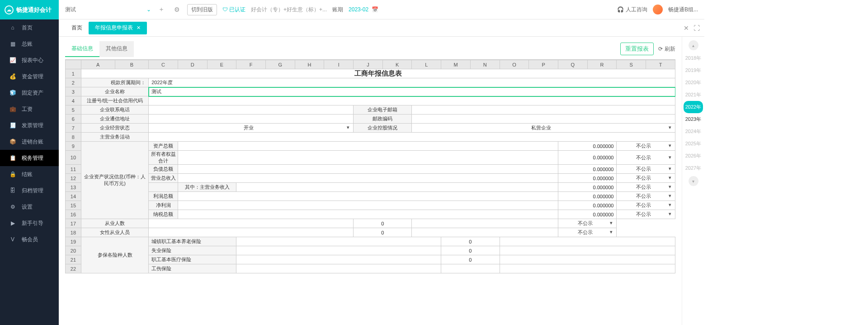 Image resolution: width=868 pixels, height=325 pixels. Describe the element at coordinates (73, 178) in the screenshot. I see `row-header: 12` at that location.